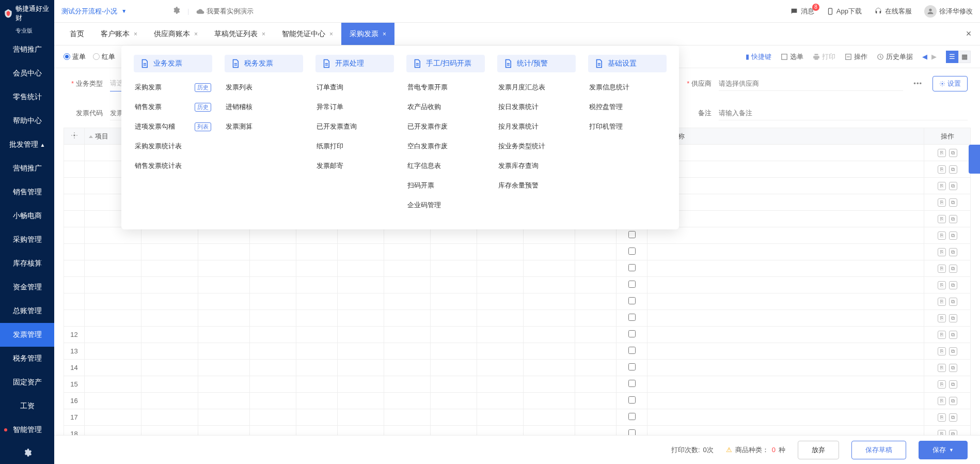 The height and width of the screenshot is (464, 980). Describe the element at coordinates (368, 34) in the screenshot. I see `tab: 采购发票×` at that location.